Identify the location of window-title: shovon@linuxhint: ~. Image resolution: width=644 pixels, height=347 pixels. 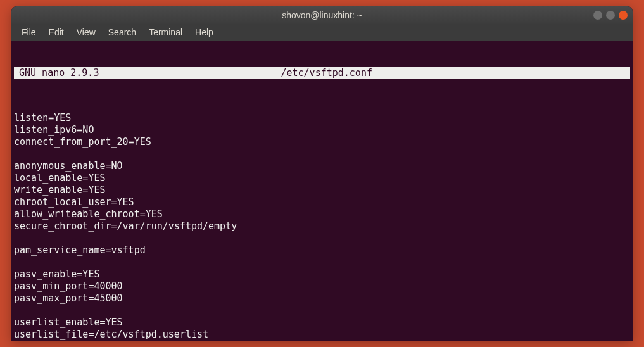
(322, 15).